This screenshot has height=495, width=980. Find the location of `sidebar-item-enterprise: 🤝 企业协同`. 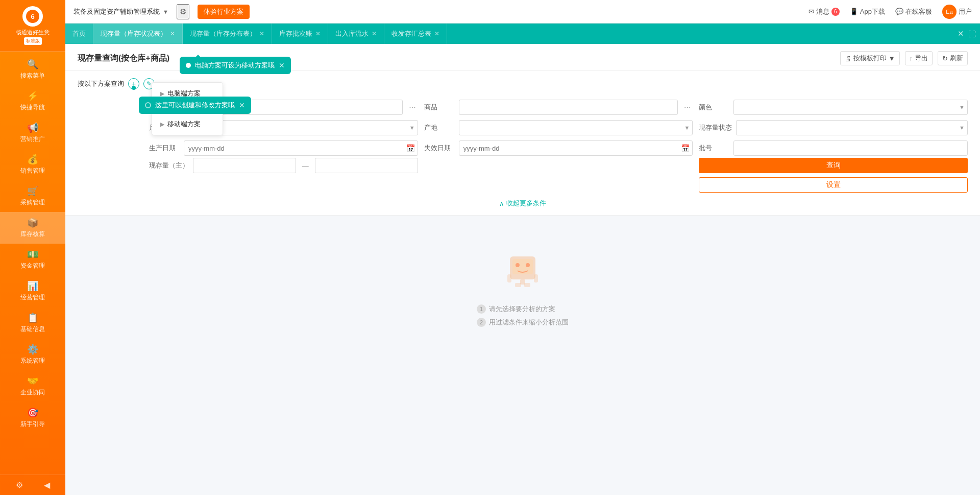

sidebar-item-enterprise: 🤝 企业协同 is located at coordinates (33, 386).